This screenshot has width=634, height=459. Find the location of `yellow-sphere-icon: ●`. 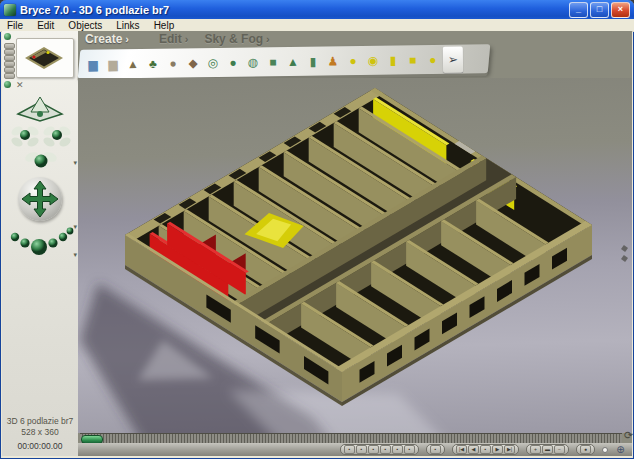

yellow-sphere-icon: ● is located at coordinates (433, 59).